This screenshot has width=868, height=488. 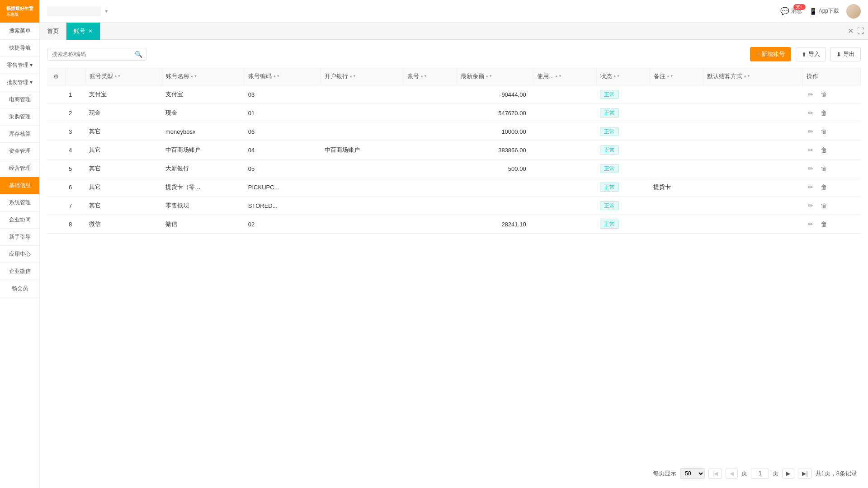 What do you see at coordinates (283, 77) in the screenshot?
I see `col-code: 账号编码▲▼` at bounding box center [283, 77].